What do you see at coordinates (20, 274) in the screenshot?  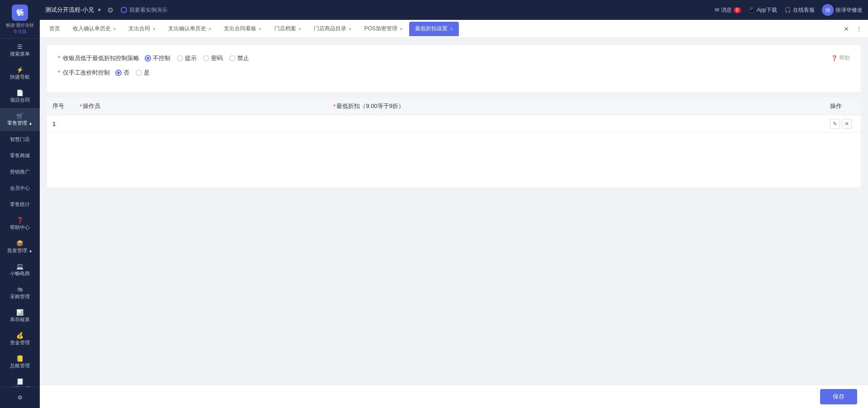 I see `ecommerce-label: 小畅电商` at bounding box center [20, 274].